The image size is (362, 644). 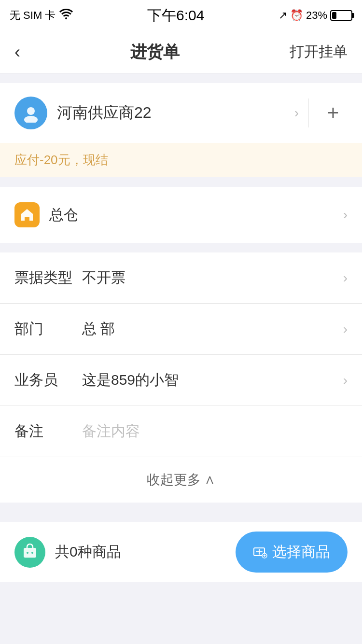 I want to click on remark-label: 备注, so click(x=48, y=432).